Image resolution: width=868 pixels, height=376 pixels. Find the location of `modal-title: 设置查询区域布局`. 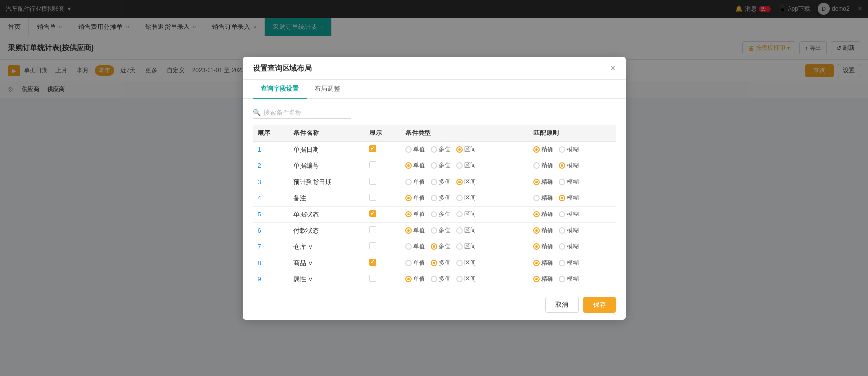

modal-title: 设置查询区域布局 is located at coordinates (282, 69).